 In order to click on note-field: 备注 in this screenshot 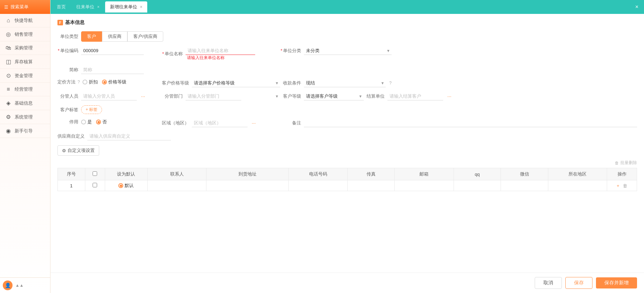, I will do `click(459, 123)`.